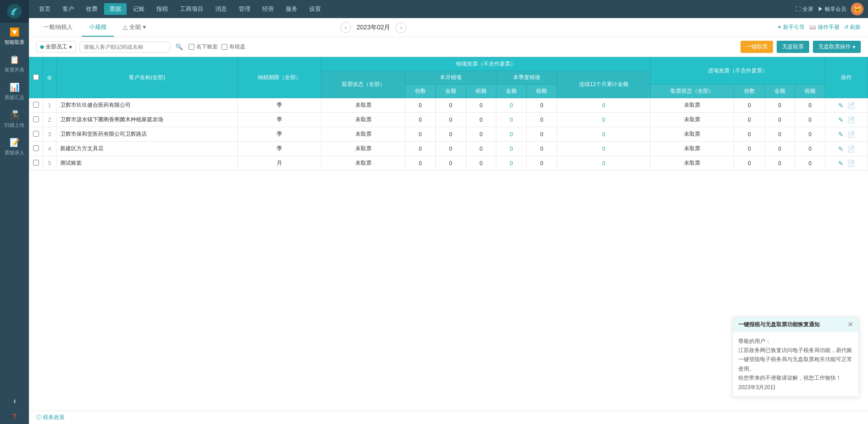 The width and height of the screenshot is (868, 424). What do you see at coordinates (14, 64) in the screenshot?
I see `sidebar-item-issue-invoice: 📋 发票开具` at bounding box center [14, 64].